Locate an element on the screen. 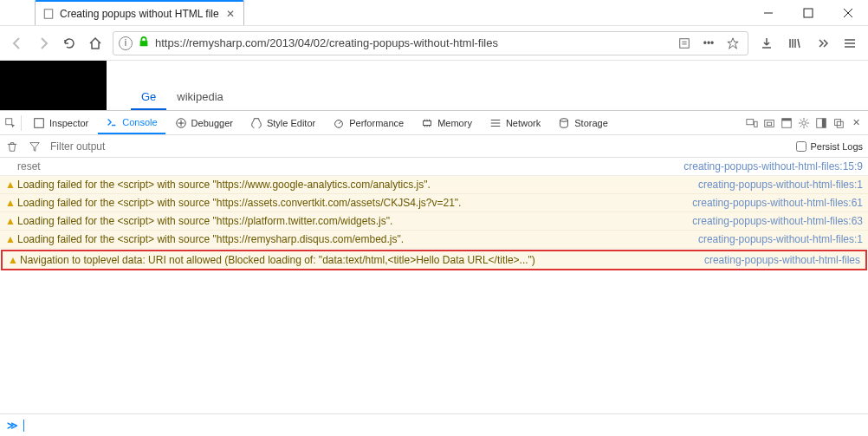  console-message: reset is located at coordinates (347, 166).